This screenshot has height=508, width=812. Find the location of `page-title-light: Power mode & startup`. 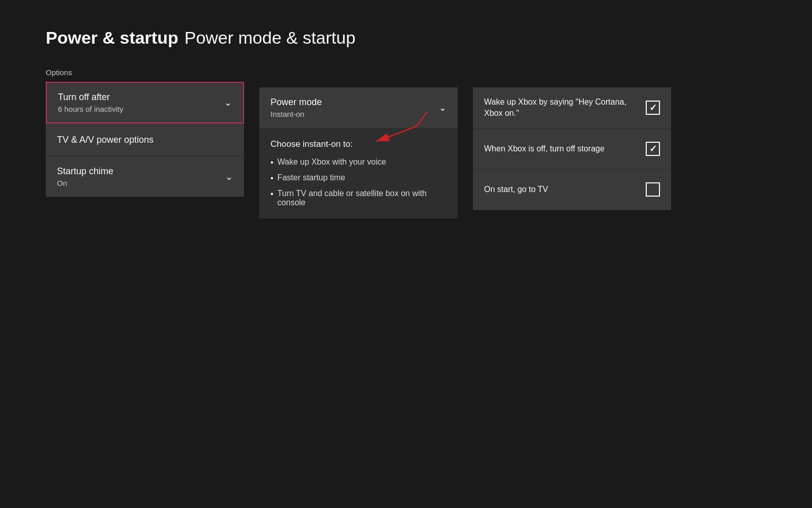

page-title-light: Power mode & startup is located at coordinates (270, 38).